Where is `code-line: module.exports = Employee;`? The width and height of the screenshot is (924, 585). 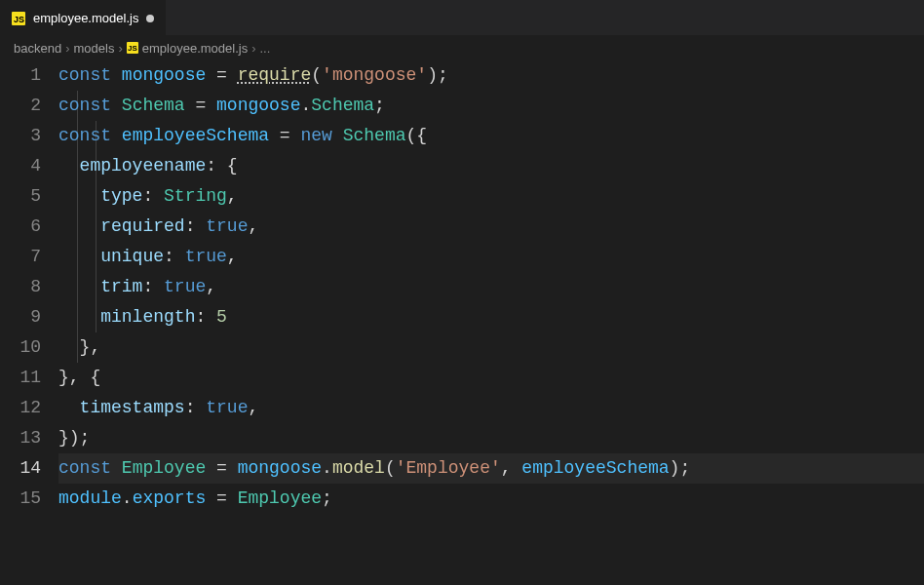 code-line: module.exports = Employee; is located at coordinates (491, 499).